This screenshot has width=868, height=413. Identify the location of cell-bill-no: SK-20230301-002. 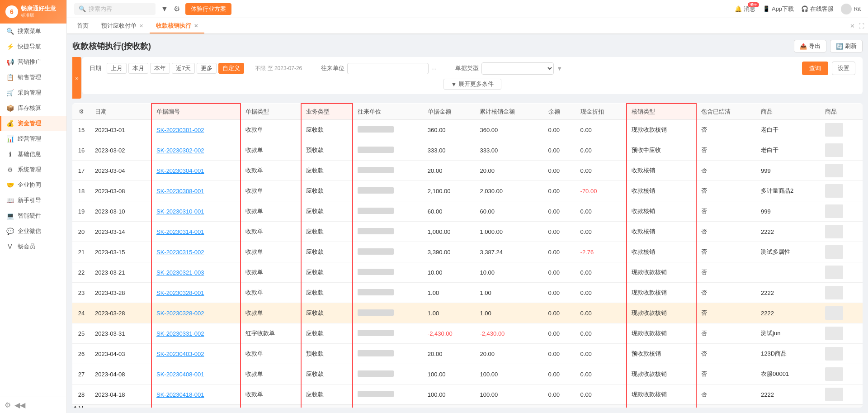
(196, 130).